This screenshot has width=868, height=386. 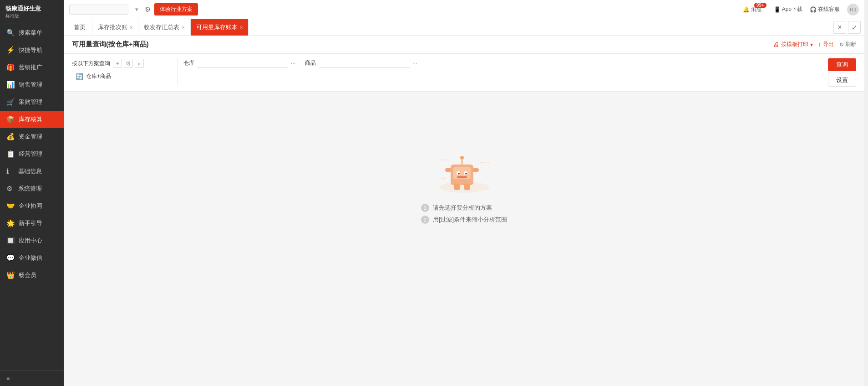 What do you see at coordinates (30, 33) in the screenshot?
I see `sidebar-item-label: 搜索菜单` at bounding box center [30, 33].